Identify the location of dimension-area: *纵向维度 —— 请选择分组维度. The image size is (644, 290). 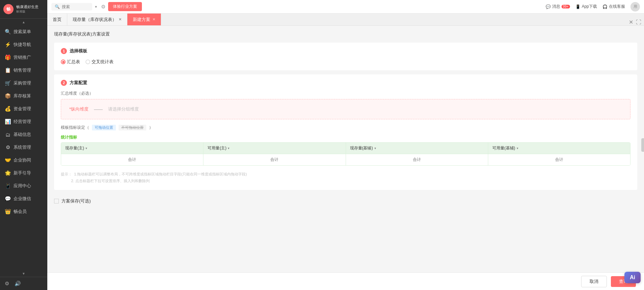
(346, 109).